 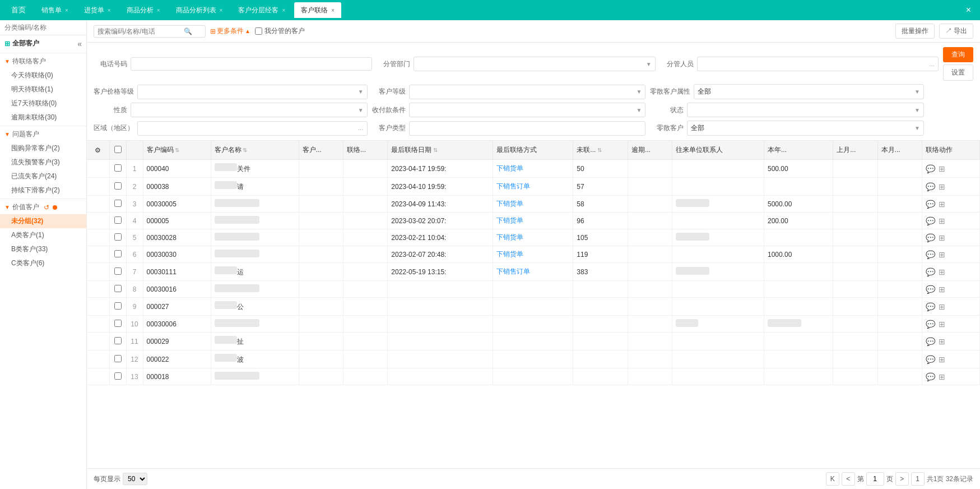 I want to click on sidebar-item-today: 今天待联络(0), so click(x=43, y=75).